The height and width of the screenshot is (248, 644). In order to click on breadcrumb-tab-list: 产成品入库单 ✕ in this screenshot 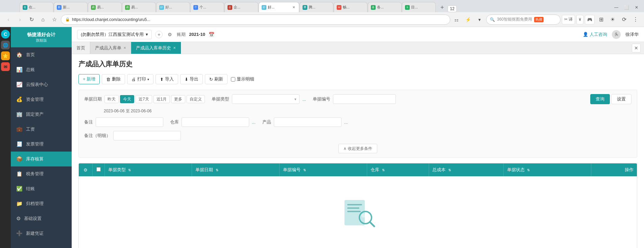, I will do `click(111, 48)`.